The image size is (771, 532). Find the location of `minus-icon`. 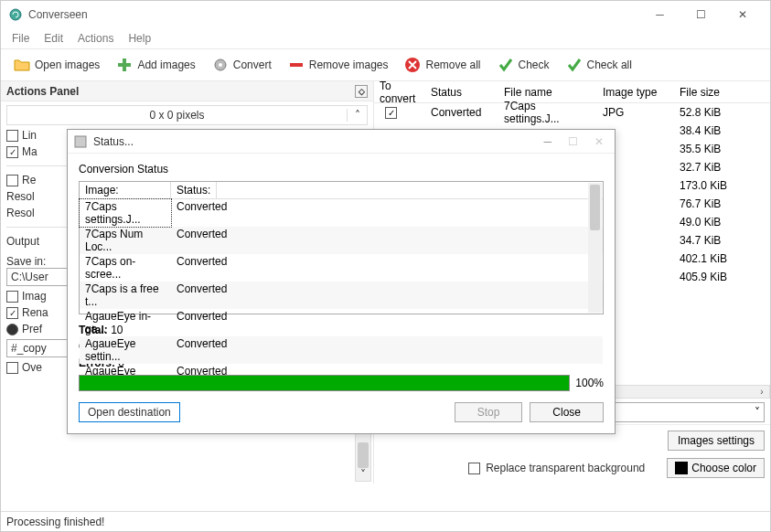

minus-icon is located at coordinates (296, 65).